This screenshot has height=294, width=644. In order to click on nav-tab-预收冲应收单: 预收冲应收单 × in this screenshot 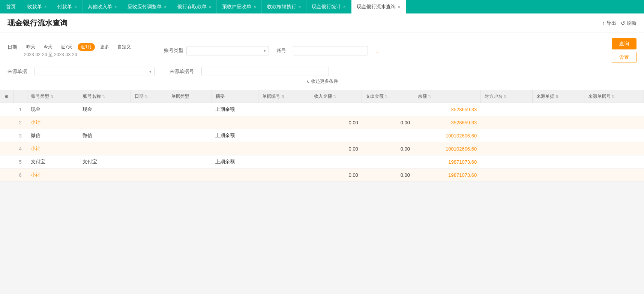, I will do `click(239, 7)`.